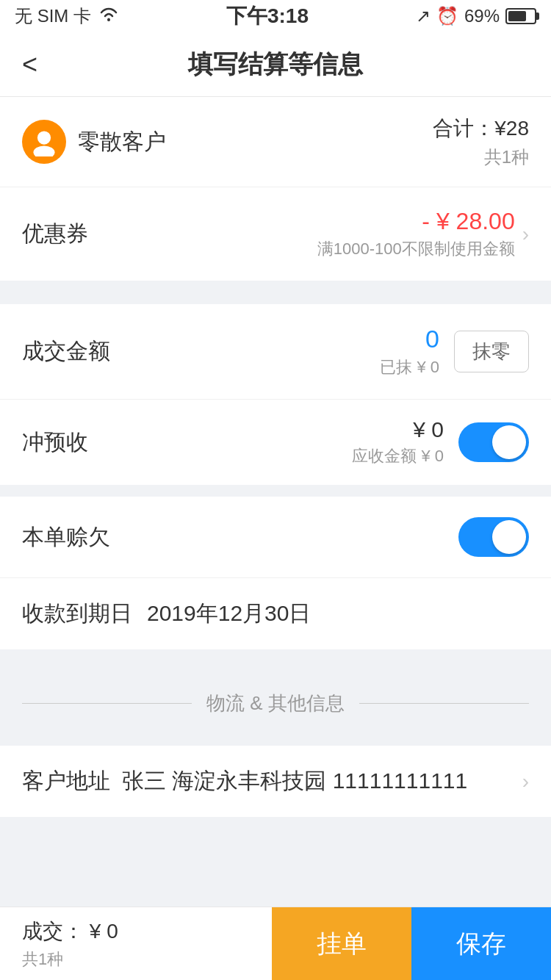 This screenshot has height=980, width=551. I want to click on logistics-line-right, so click(444, 704).